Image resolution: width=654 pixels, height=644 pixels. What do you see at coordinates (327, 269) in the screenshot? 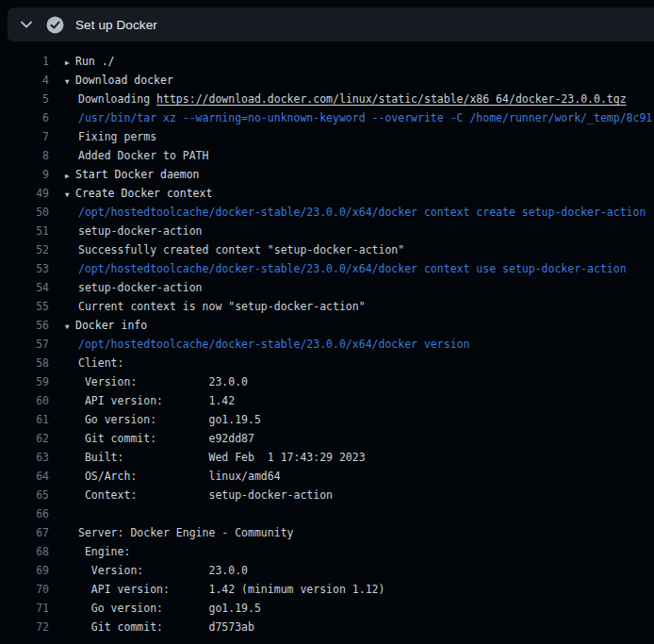
I see `log-line: 53/opt/hostedtoolcache/docker-stable/23.…` at bounding box center [327, 269].